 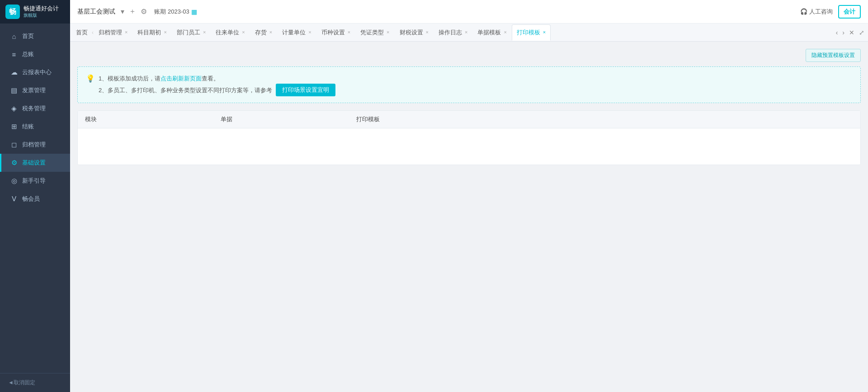 I want to click on notice-line2: 2、多员工、多打印机、多种业务类型设置不同打印方案等，请参考 打印场景设置宜明, so click(x=217, y=90).